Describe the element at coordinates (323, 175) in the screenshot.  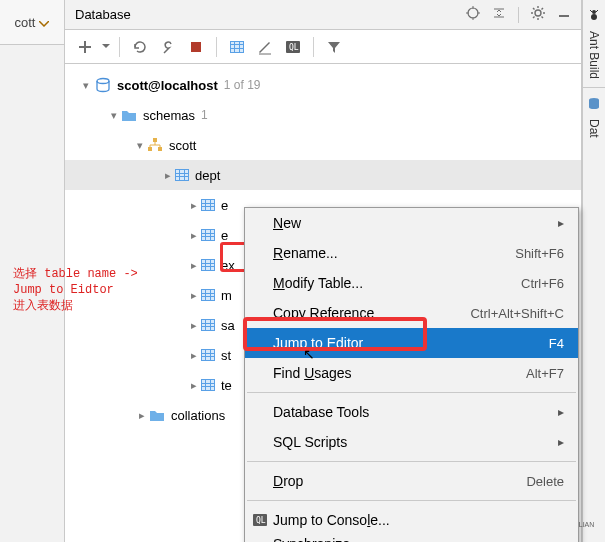
I see `tree-row-dept: ▸ dept` at that location.